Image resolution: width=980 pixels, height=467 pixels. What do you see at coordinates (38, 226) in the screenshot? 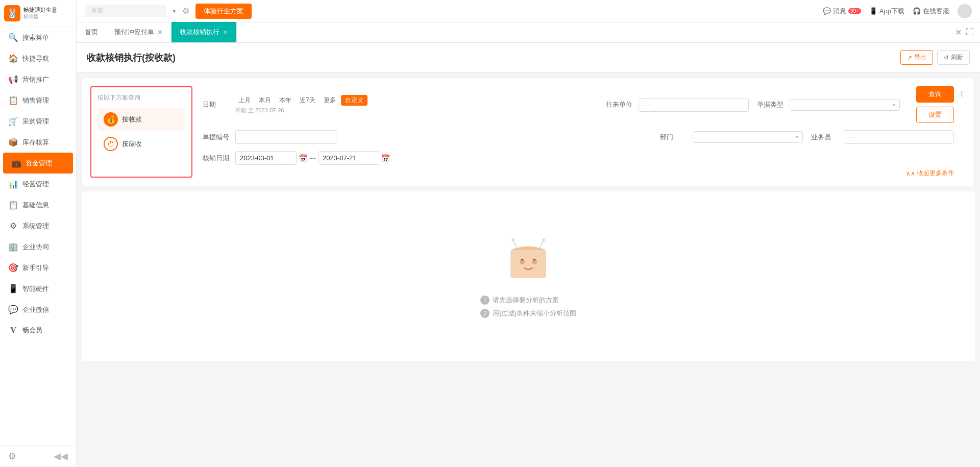
I see `sidebar-item-system: ⚙ 系统管理` at bounding box center [38, 226].